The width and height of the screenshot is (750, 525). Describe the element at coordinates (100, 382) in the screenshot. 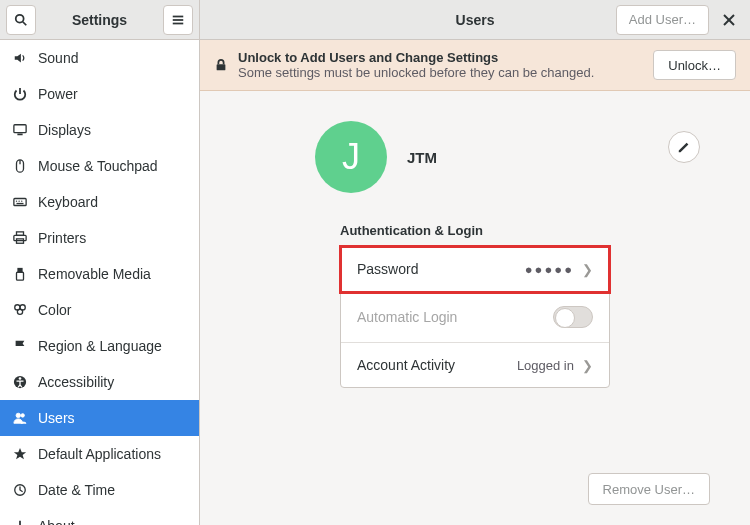

I see `sidebar-item-accessibility: Accessibility` at that location.